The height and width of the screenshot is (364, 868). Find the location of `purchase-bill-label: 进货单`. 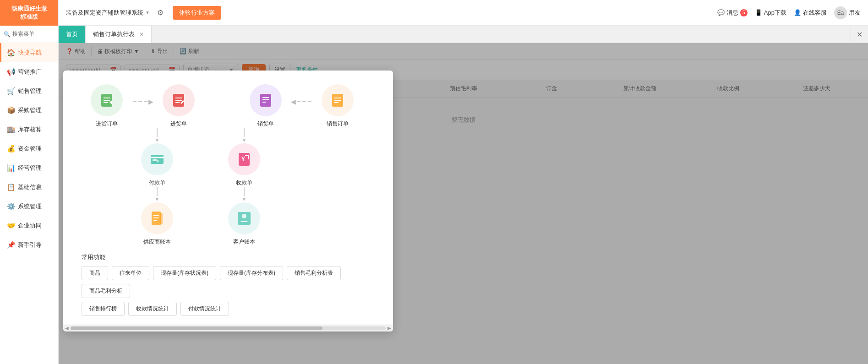

purchase-bill-label: 进货单 is located at coordinates (179, 124).